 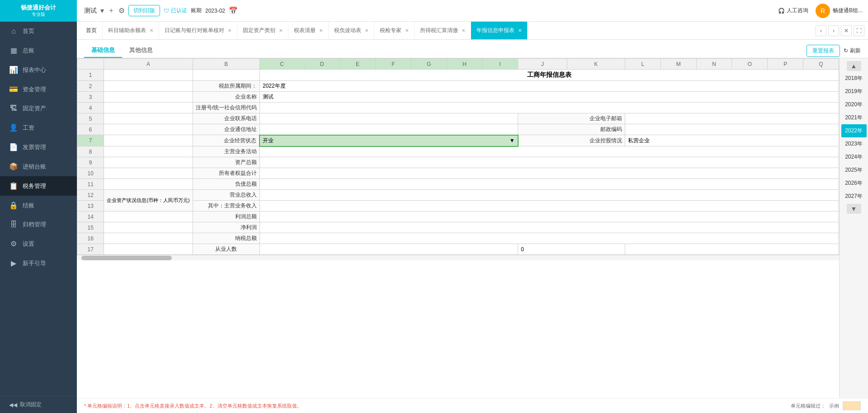 What do you see at coordinates (854, 105) in the screenshot?
I see `year-item-2020: 2020年` at bounding box center [854, 105].